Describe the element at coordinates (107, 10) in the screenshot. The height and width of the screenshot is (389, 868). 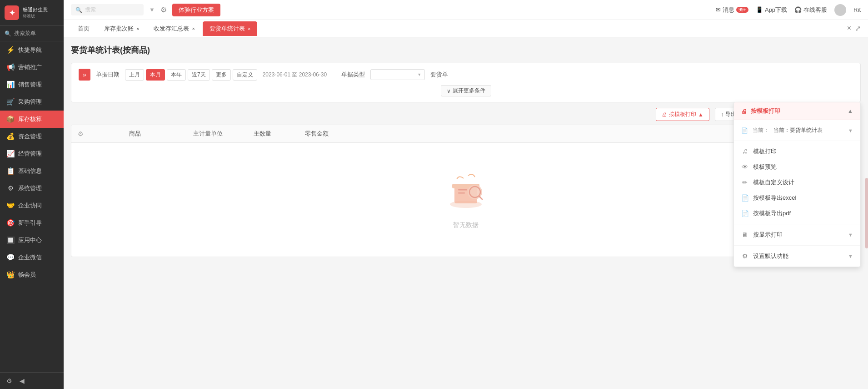
I see `topbar-search: 🔍 搜索` at that location.